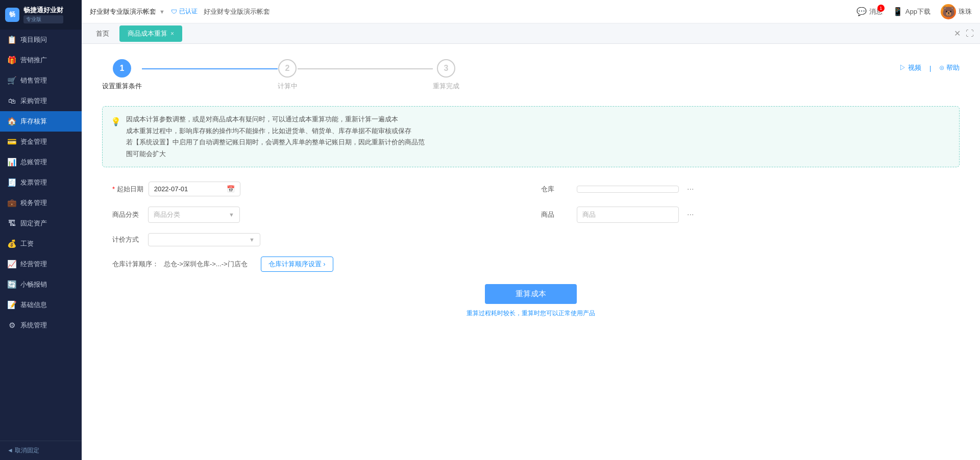  Describe the element at coordinates (194, 215) in the screenshot. I see `category-select: 商品分类 ▼` at that location.